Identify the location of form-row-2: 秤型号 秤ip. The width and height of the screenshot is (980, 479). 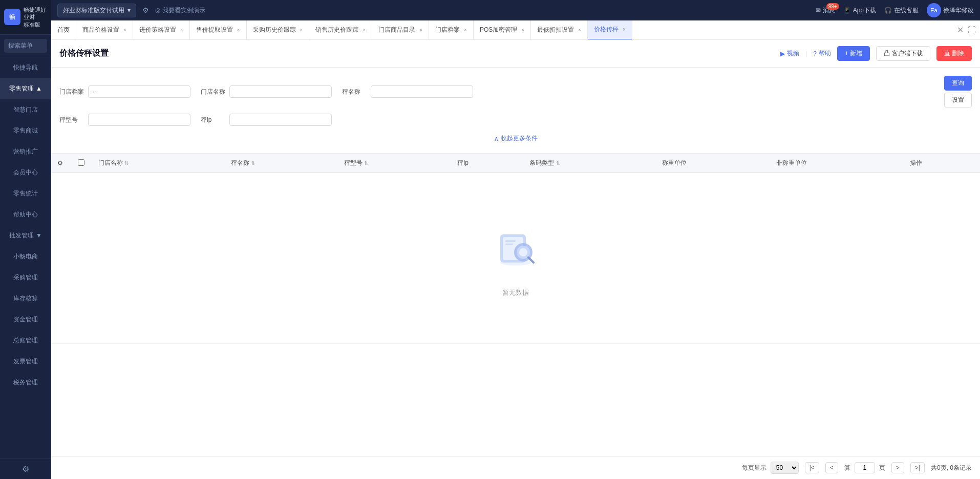
(516, 120).